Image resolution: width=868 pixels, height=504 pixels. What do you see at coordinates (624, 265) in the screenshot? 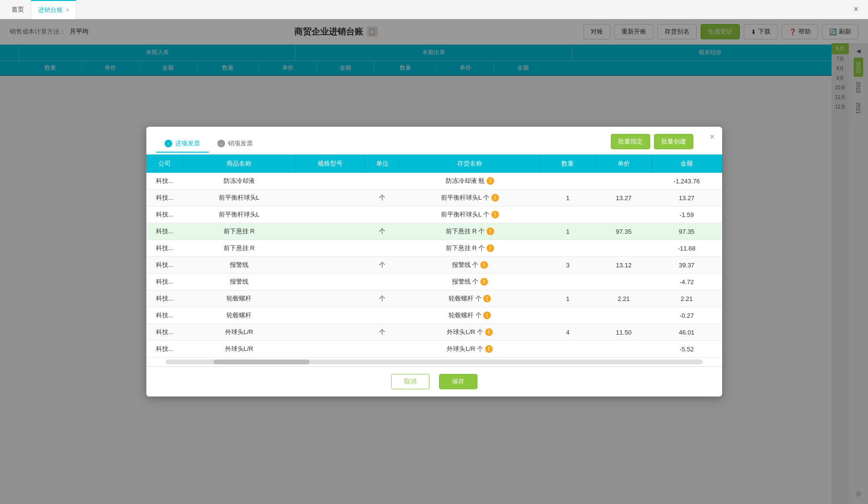
I see `cell-unit-price: 13.12` at bounding box center [624, 265].